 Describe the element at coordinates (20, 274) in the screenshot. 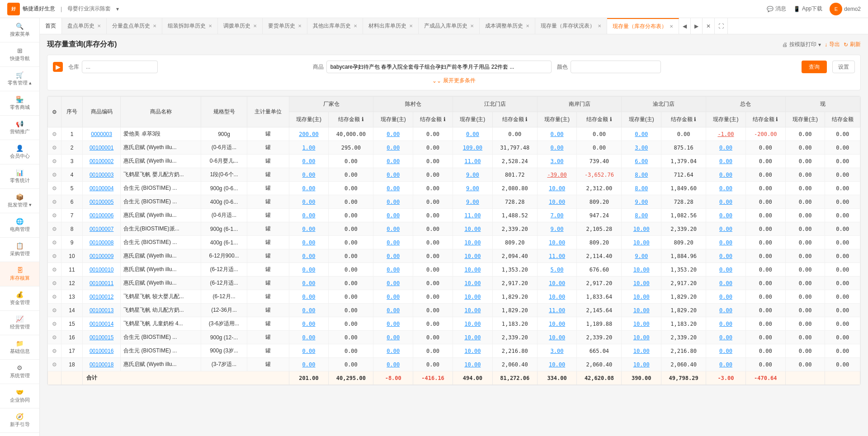

I see `sidebar-item-inventory: 🗄 库存核算` at that location.